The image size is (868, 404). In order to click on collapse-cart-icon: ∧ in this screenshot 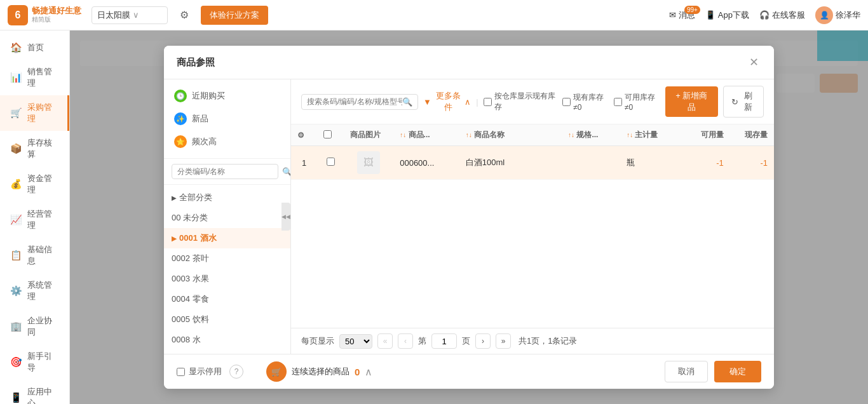, I will do `click(369, 372)`.